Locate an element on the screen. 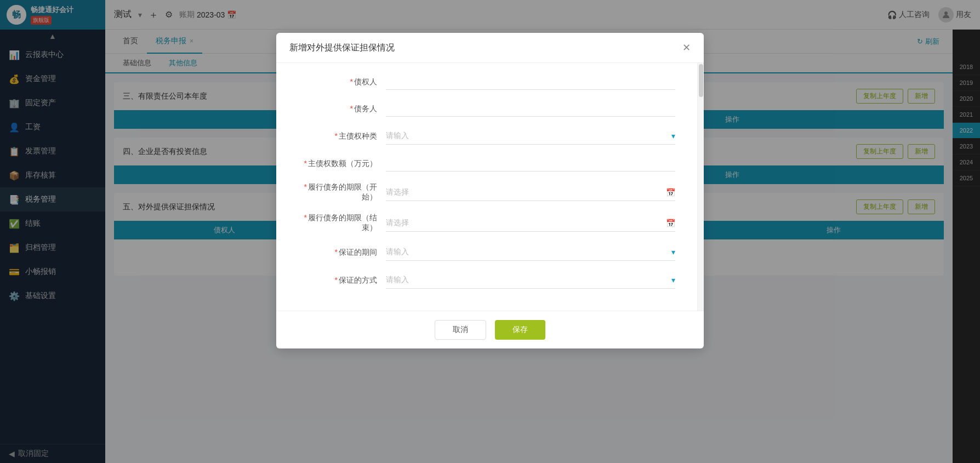 This screenshot has height=463, width=980. perform-start-label: *履行债务的期限（开始） is located at coordinates (342, 192).